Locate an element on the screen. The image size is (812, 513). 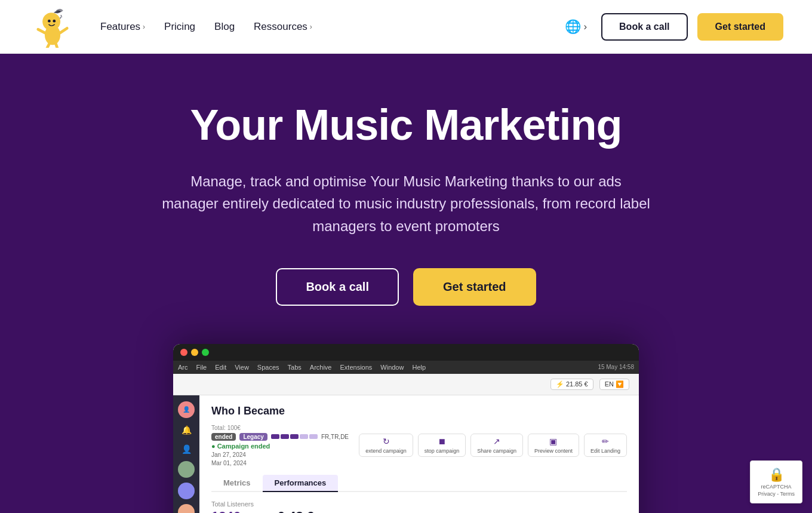
navbar: ♪ Features › Pricing Blog Ressources › 🌐… is located at coordinates (406, 27).